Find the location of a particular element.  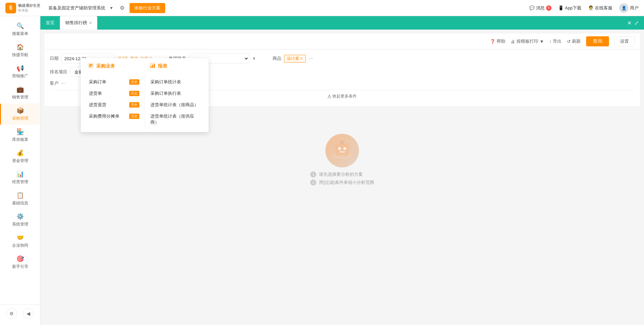

search-icon: 🔍 is located at coordinates (20, 26).